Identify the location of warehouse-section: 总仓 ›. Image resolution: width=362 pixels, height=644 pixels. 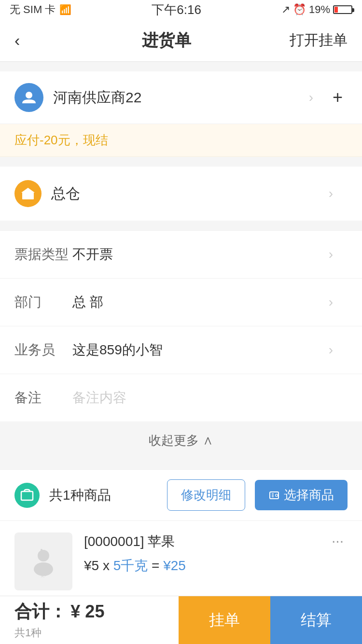
(181, 194).